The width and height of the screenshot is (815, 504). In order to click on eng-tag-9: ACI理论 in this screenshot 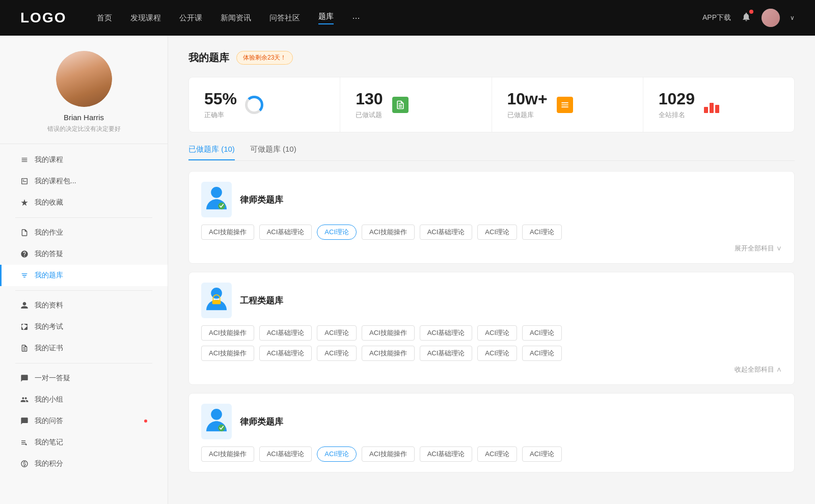, I will do `click(337, 353)`.